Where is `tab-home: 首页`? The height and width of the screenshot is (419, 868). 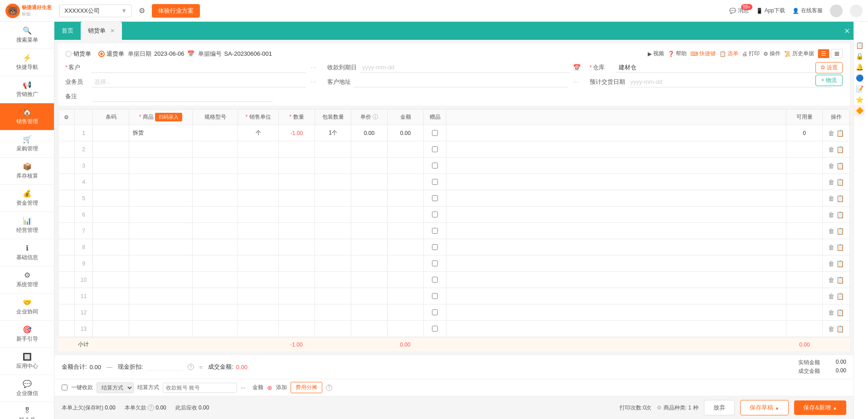 tab-home: 首页 is located at coordinates (68, 31).